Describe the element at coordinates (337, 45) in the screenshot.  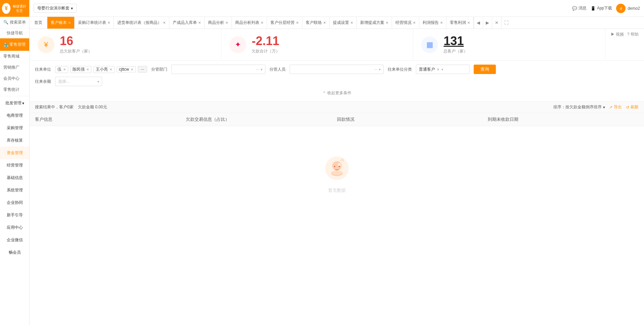
I see `stats-row: ¥ 16 总欠款客户（家） ✦ -2.11 欠款合计（万） ▦` at that location.